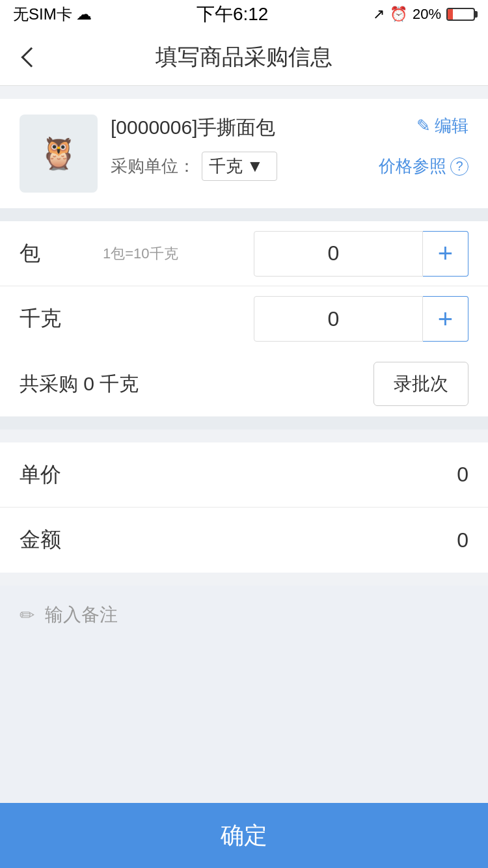 This screenshot has width=488, height=868. I want to click on bao-input-row: 包 1包=10千克 +, so click(244, 254).